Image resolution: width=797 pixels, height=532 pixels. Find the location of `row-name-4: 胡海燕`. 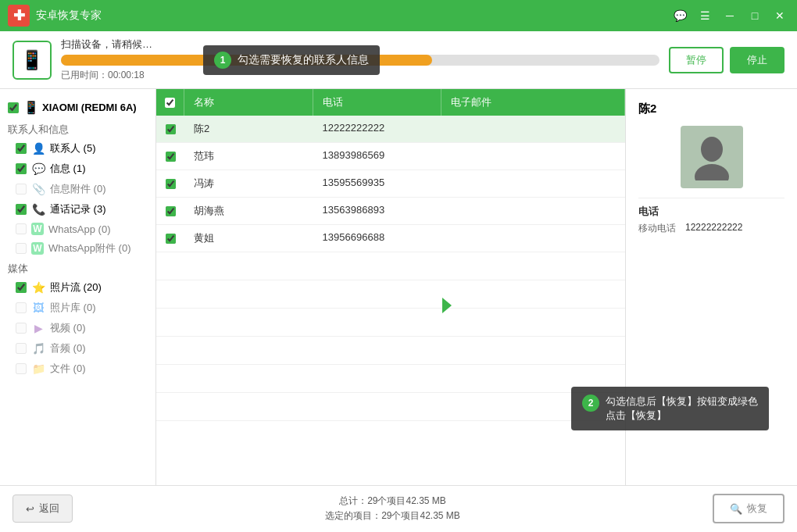

row-name-4: 胡海燕 is located at coordinates (248, 211).